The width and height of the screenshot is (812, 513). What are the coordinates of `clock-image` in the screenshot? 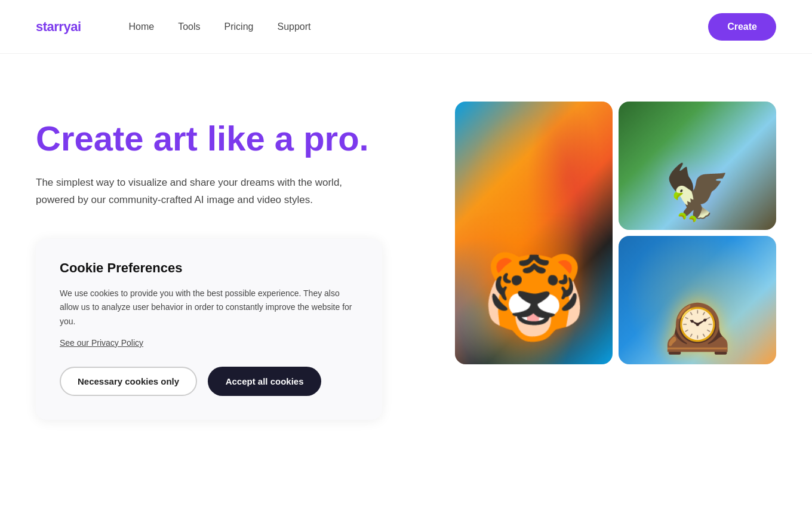 It's located at (697, 300).